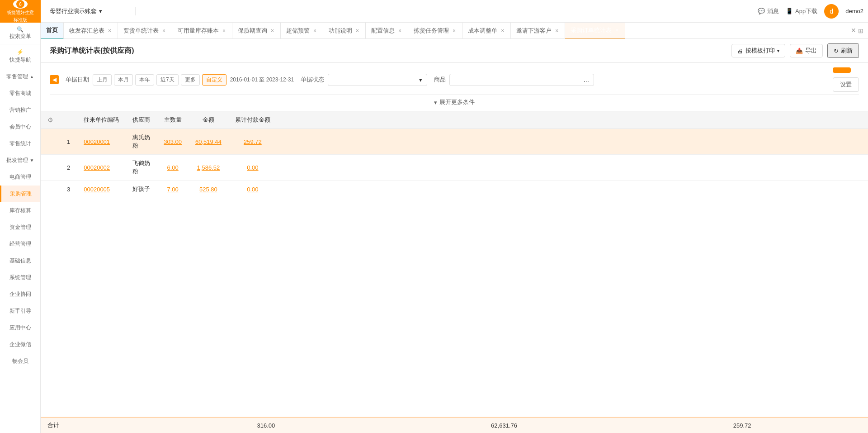  What do you see at coordinates (20, 227) in the screenshot?
I see `sidebar-item-finance: 资金管理` at bounding box center [20, 227].